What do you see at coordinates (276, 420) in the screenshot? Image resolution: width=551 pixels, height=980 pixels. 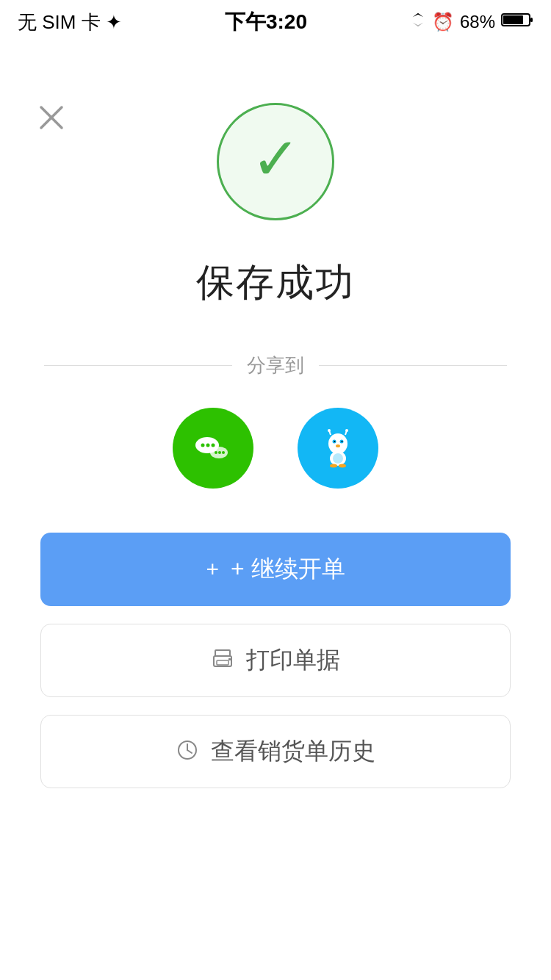 I see `share-section: 分享到` at bounding box center [276, 420].